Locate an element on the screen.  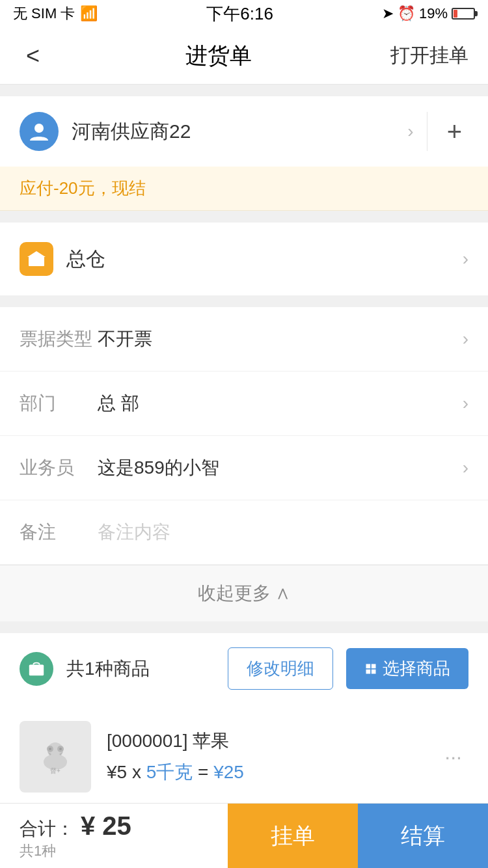
invoice-chevron: › is located at coordinates (466, 339).